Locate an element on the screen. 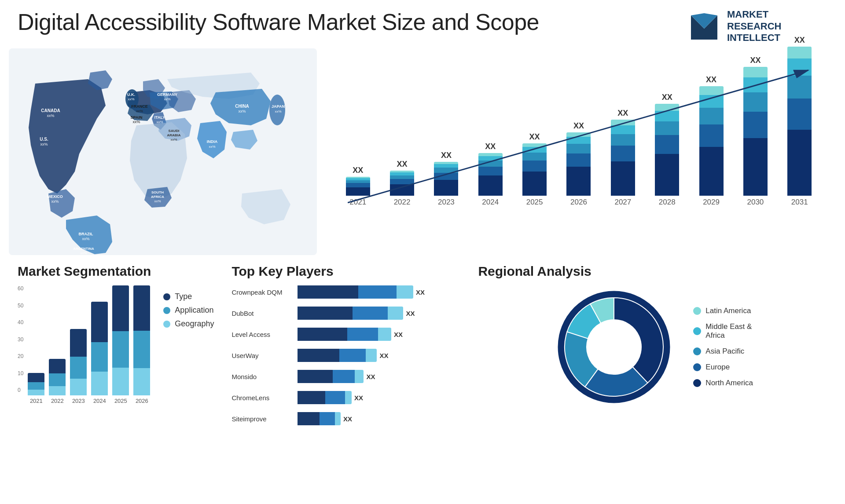  player-name: Monsido is located at coordinates (262, 376).